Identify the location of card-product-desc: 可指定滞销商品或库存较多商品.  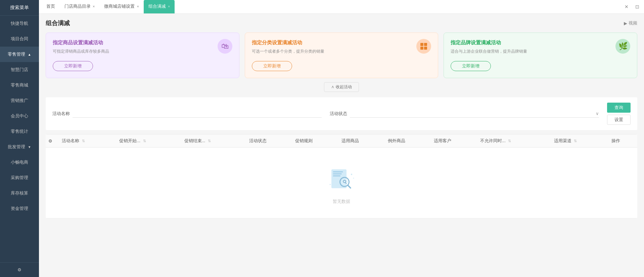
(142, 52).